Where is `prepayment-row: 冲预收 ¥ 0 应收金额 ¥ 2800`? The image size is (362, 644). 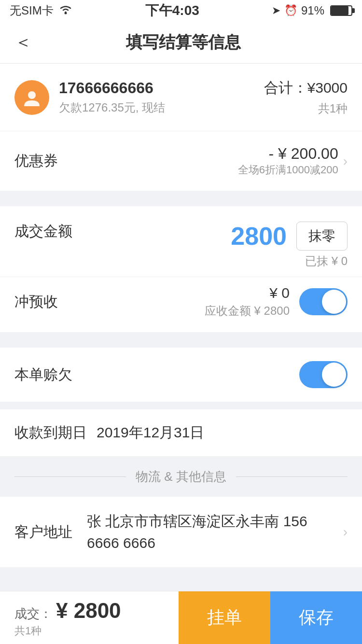
prepayment-row: 冲预收 ¥ 0 应收金额 ¥ 2800 is located at coordinates (181, 305).